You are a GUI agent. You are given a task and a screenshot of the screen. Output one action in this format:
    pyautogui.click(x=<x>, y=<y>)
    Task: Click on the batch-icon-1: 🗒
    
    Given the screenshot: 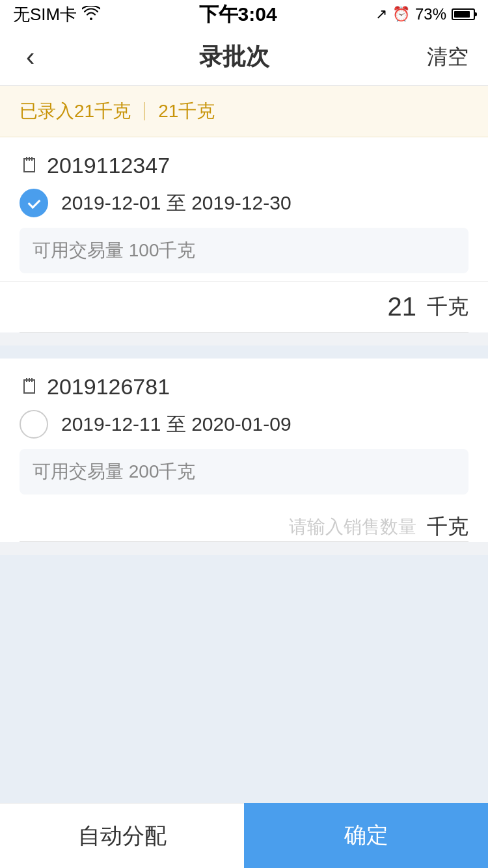 What is the action you would take?
    pyautogui.click(x=30, y=165)
    